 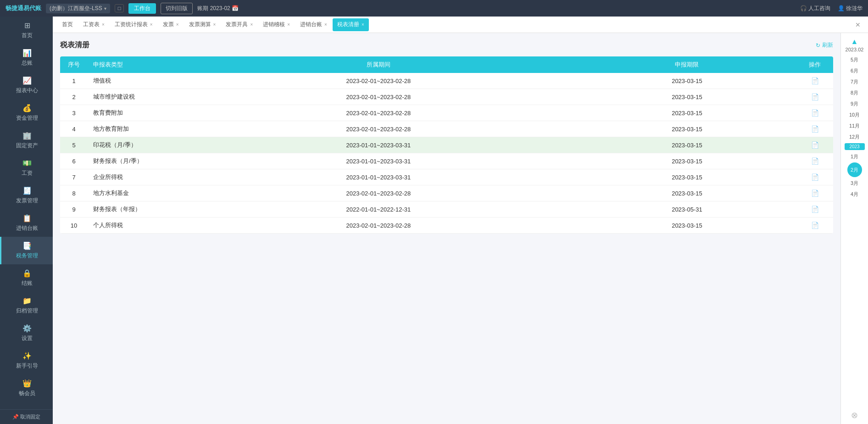 What do you see at coordinates (134, 209) in the screenshot?
I see `cell-type: 财务报表（年报）` at bounding box center [134, 209].